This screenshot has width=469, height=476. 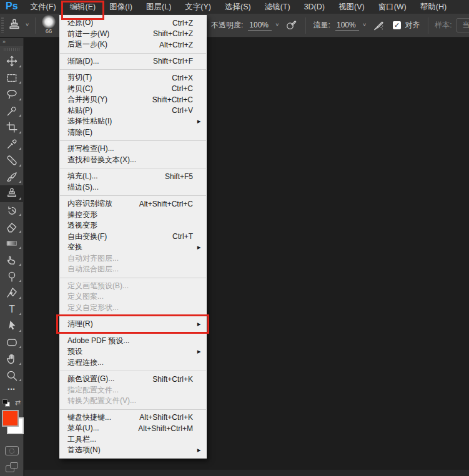 What do you see at coordinates (463, 25) in the screenshot?
I see `sample-dropdown: 当前` at bounding box center [463, 25].